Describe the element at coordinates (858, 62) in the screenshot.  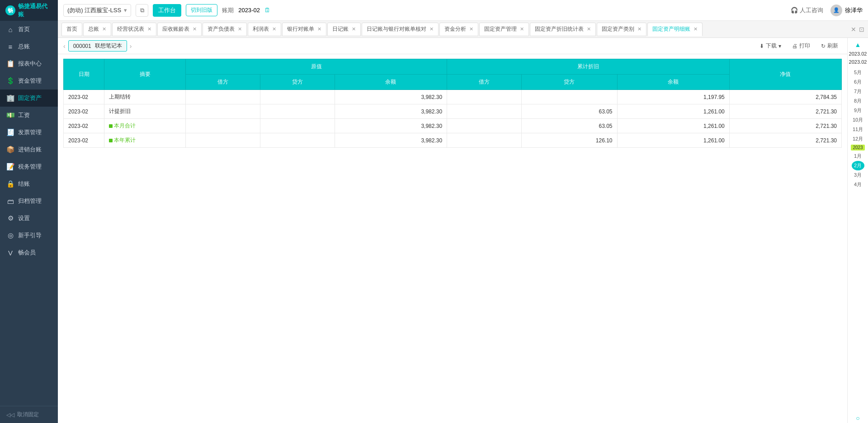
I see `year-label-2023-02-dup: 2023.02` at that location.